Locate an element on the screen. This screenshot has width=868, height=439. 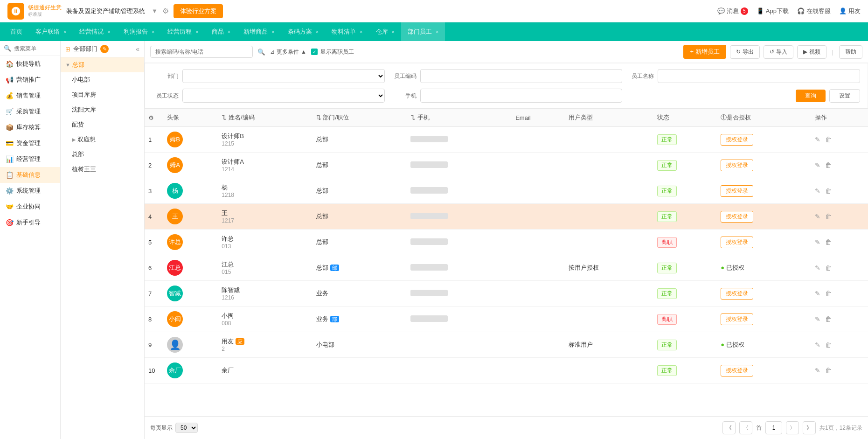
show-resigned-toggle: 显示离职员工 is located at coordinates (333, 52).